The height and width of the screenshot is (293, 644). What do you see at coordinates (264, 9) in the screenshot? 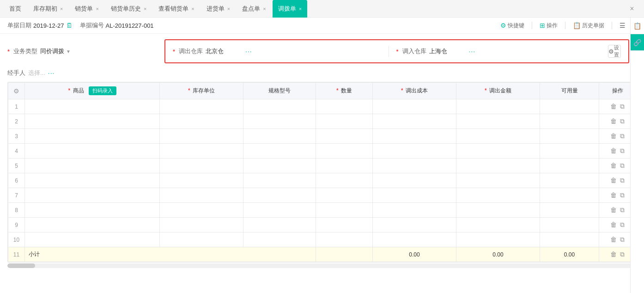
I see `tab-close-inventory-count: ×` at bounding box center [264, 9].